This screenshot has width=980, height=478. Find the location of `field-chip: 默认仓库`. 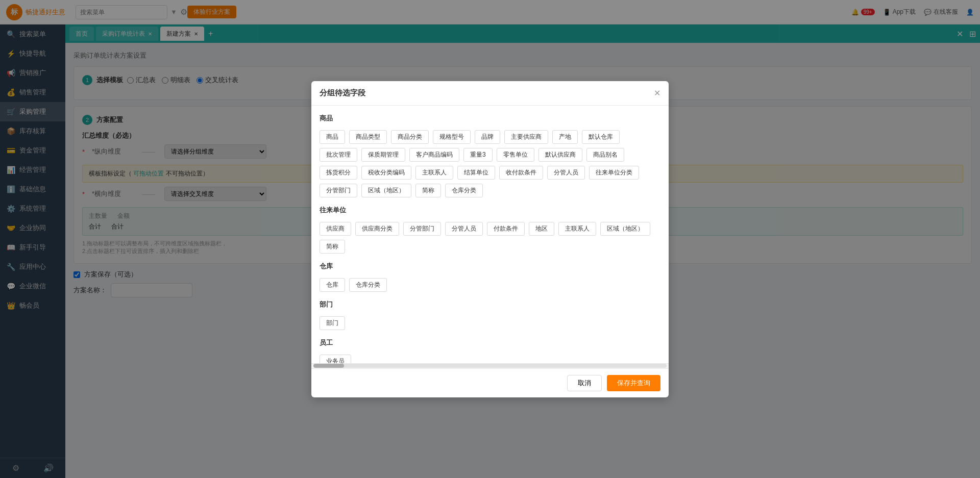

field-chip: 默认仓库 is located at coordinates (601, 137).